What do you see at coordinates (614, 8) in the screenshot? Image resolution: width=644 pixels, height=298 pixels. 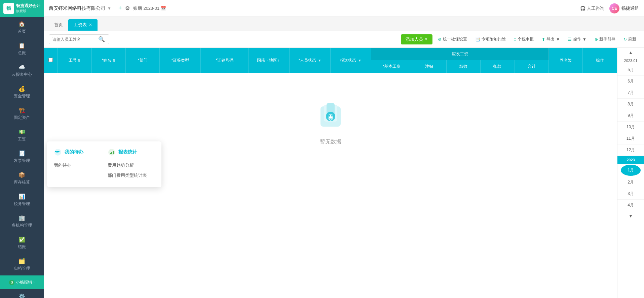 I see `avatar: CE` at bounding box center [614, 8].